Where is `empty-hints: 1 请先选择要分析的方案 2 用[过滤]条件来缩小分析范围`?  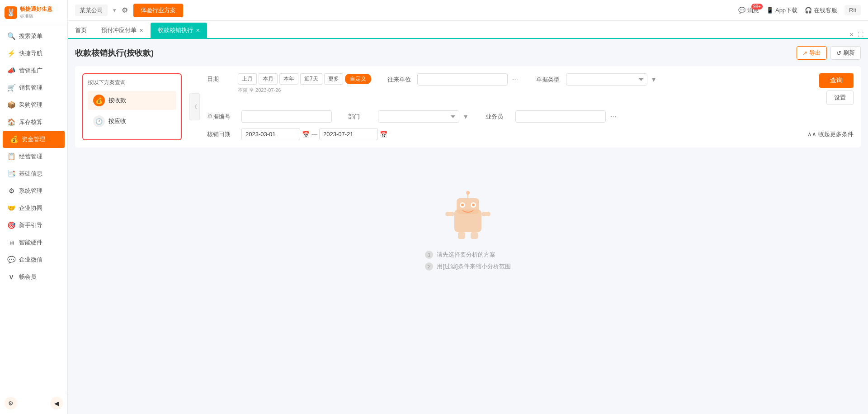 empty-hints: 1 请先选择要分析的方案 2 用[过滤]条件来缩小分析范围 is located at coordinates (467, 261).